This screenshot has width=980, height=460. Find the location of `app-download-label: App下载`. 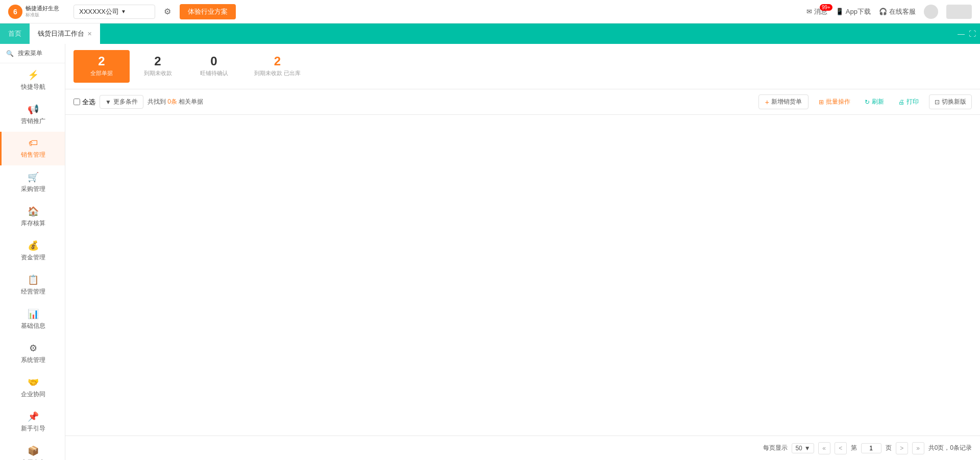

app-download-label: App下载 is located at coordinates (859, 12).